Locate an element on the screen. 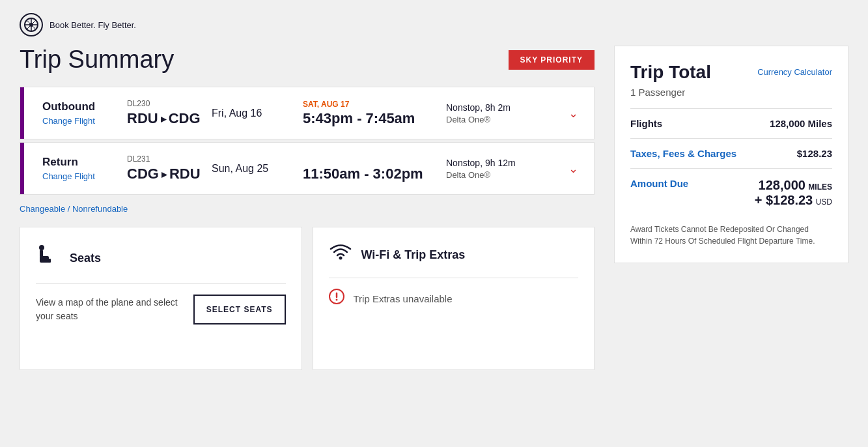  outbound-cabin: Delta One® is located at coordinates (503, 120).